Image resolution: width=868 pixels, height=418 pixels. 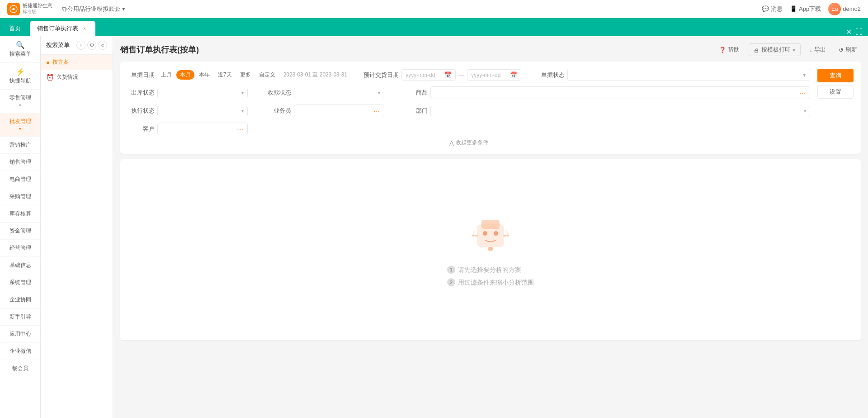 What do you see at coordinates (469, 143) in the screenshot?
I see `collapse-section: ⋀ 收起更多条件` at bounding box center [469, 143].